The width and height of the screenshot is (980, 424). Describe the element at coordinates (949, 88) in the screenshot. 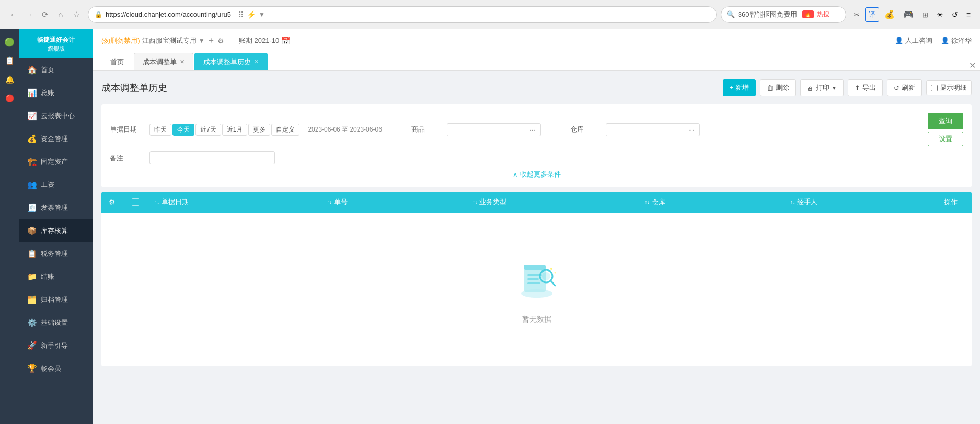

I see `display-detail-toggle: 显示明细` at that location.